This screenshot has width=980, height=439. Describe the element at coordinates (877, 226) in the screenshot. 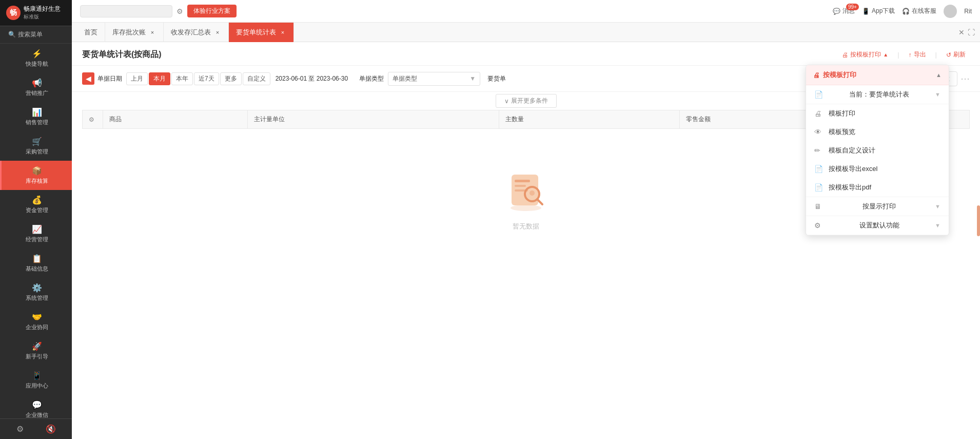

I see `dropdown-settings-section: ⚙ 设置默认功能 ▼` at that location.